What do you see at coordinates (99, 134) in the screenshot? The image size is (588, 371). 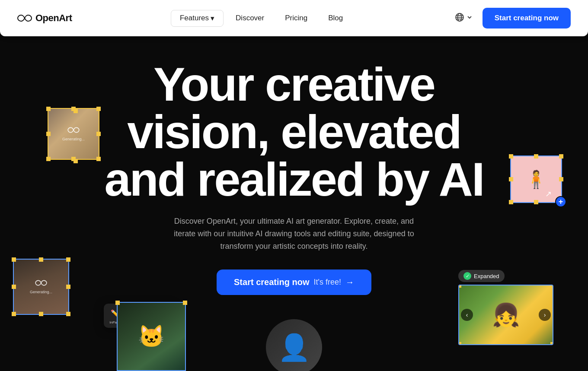 I see `selection-handle-mr` at bounding box center [99, 134].